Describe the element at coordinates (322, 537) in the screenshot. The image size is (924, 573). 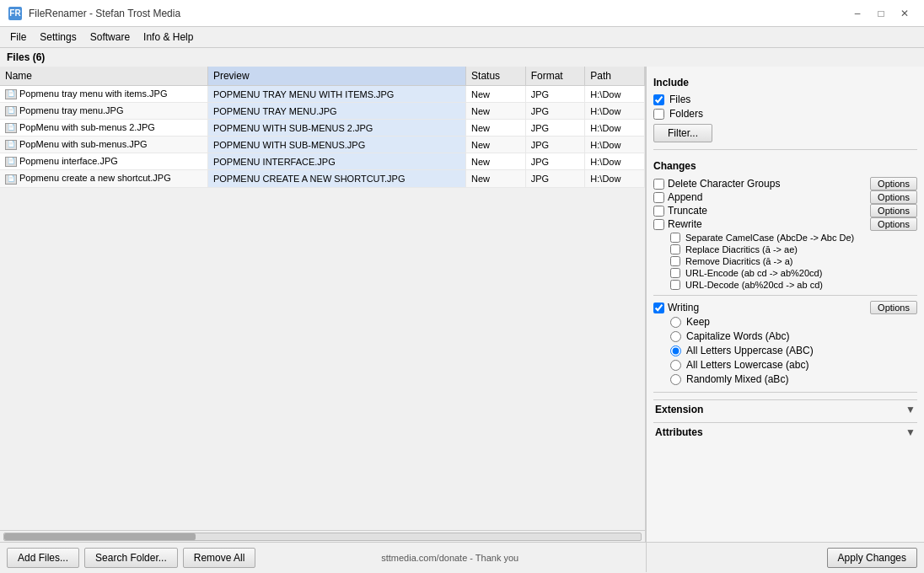
I see `scroll-track` at that location.